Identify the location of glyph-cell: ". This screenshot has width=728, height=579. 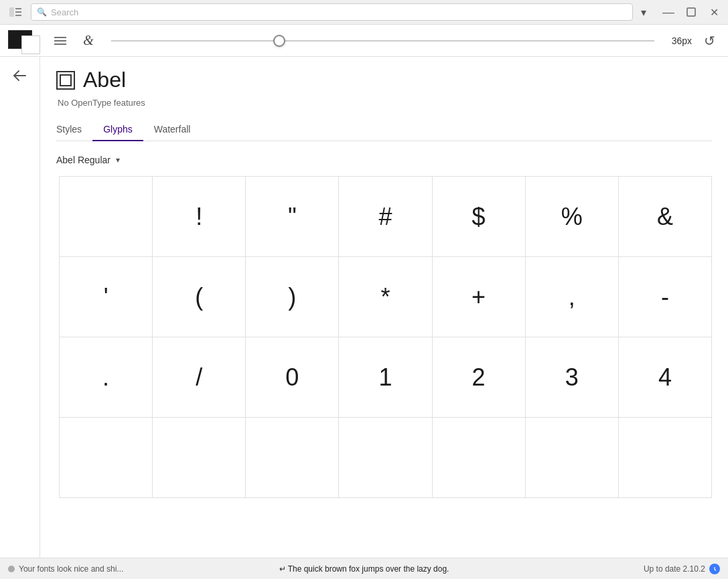
(292, 217).